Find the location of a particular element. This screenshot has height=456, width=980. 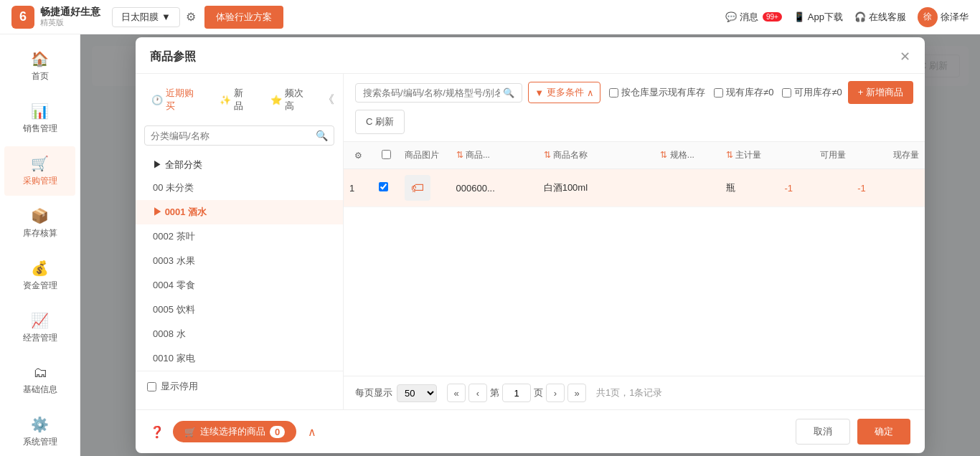

product-search-input is located at coordinates (432, 93).